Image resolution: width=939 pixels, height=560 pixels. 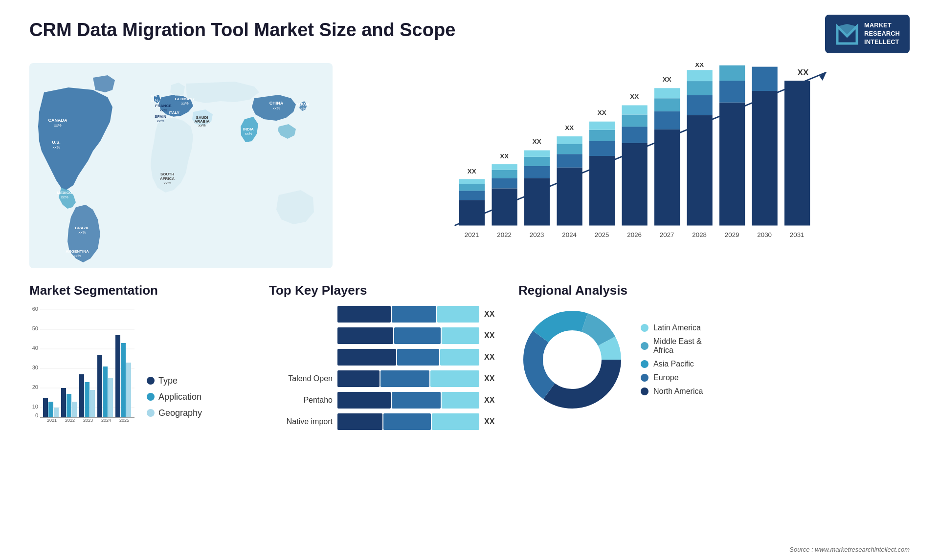 I want to click on svg-text: SOUTH, so click(x=167, y=174).